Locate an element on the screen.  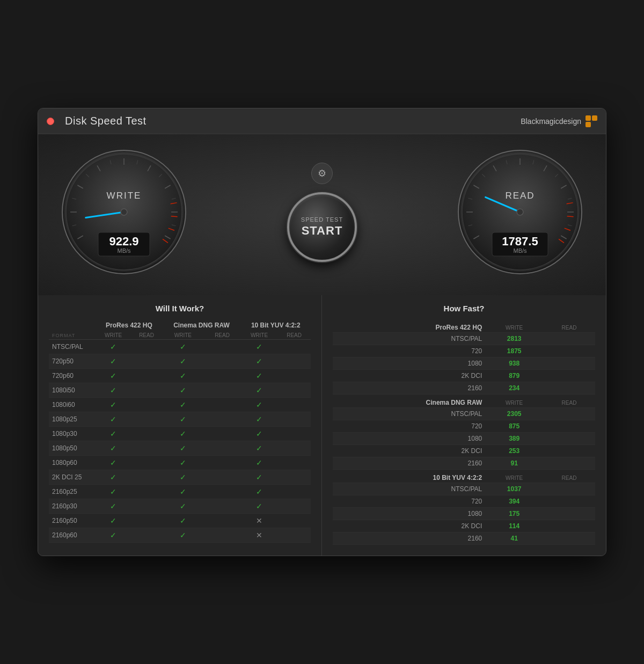
how-fast-table: ProRes 422 HQ WRITE READ NTSC/PAL 2813 7… is located at coordinates (464, 432).